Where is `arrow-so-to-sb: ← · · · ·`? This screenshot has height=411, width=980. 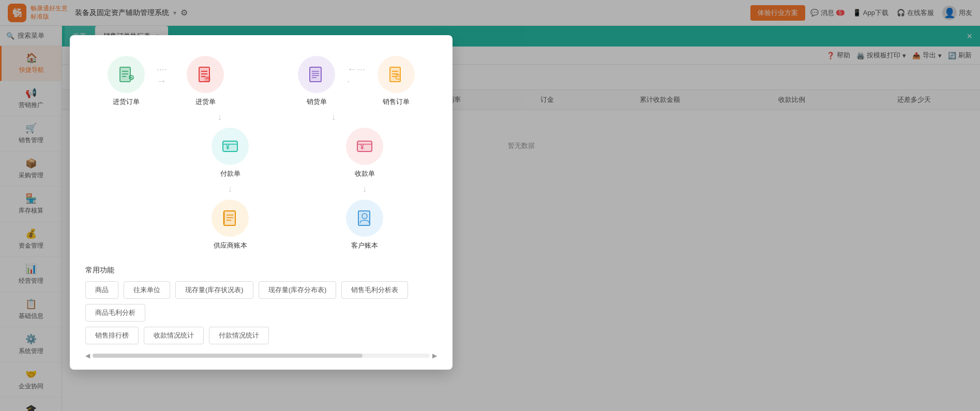
arrow-so-to-sb: ← · · · · is located at coordinates (357, 82).